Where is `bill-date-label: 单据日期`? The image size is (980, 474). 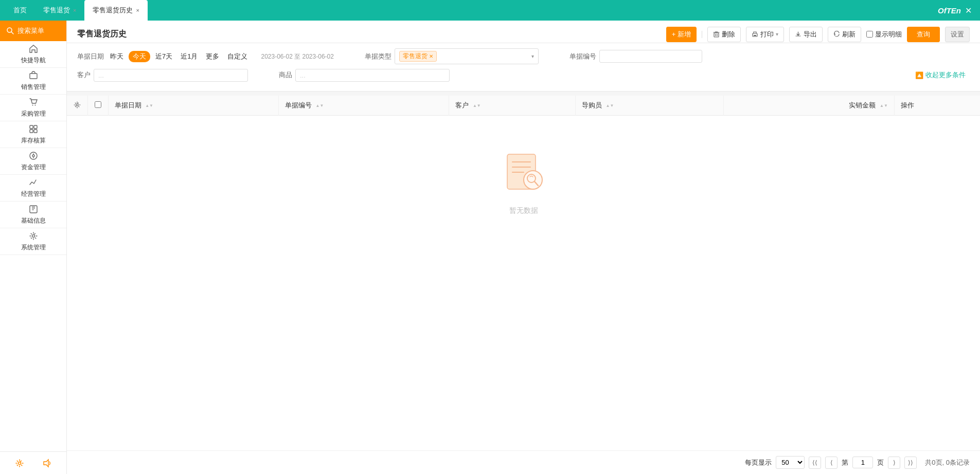 bill-date-label: 单据日期 is located at coordinates (91, 57).